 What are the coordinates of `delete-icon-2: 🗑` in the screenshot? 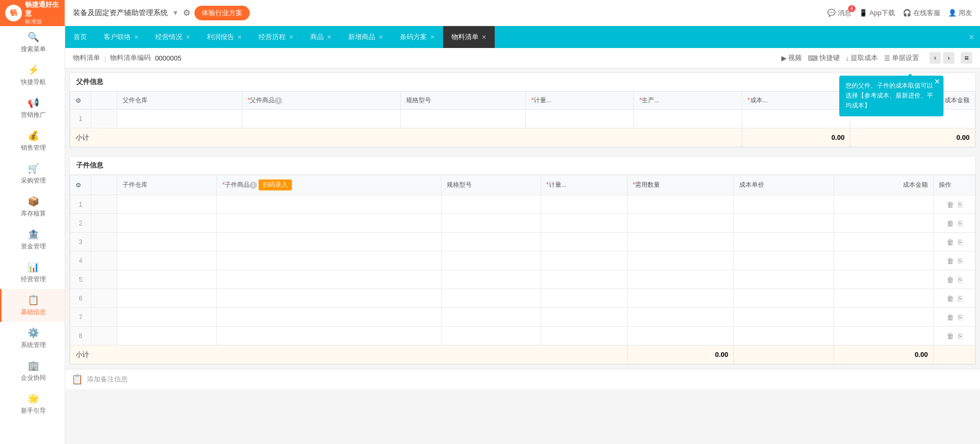 It's located at (950, 223).